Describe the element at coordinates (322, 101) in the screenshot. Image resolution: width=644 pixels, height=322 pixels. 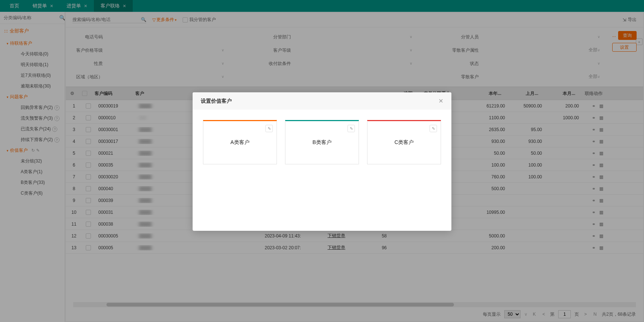
I see `modal-header: 设置价值客户 ✕` at that location.